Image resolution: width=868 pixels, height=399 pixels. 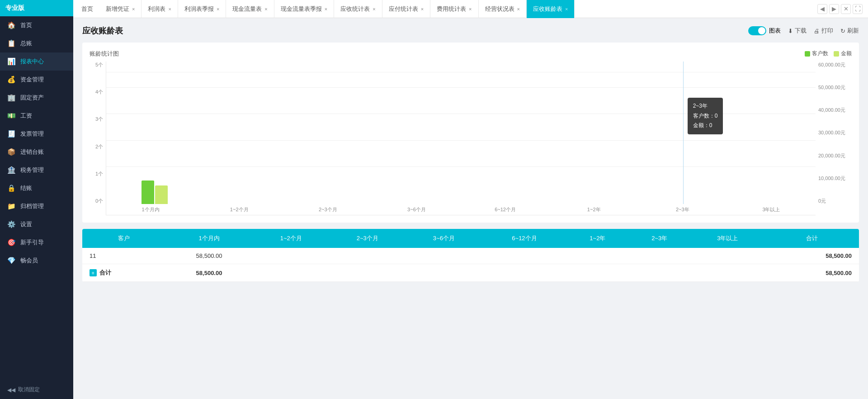 What do you see at coordinates (12, 25) in the screenshot?
I see `home-icon: 🏠` at bounding box center [12, 25].